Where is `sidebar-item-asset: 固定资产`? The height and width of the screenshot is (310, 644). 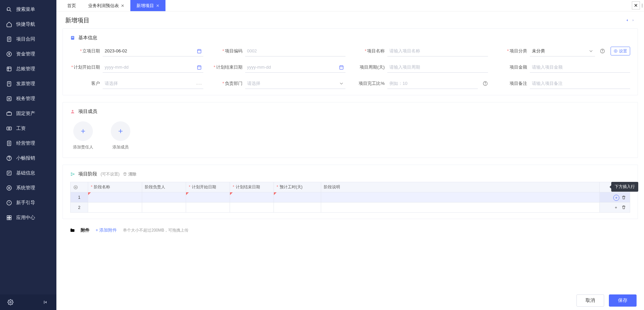 sidebar-item-asset: 固定资产 is located at coordinates (28, 114).